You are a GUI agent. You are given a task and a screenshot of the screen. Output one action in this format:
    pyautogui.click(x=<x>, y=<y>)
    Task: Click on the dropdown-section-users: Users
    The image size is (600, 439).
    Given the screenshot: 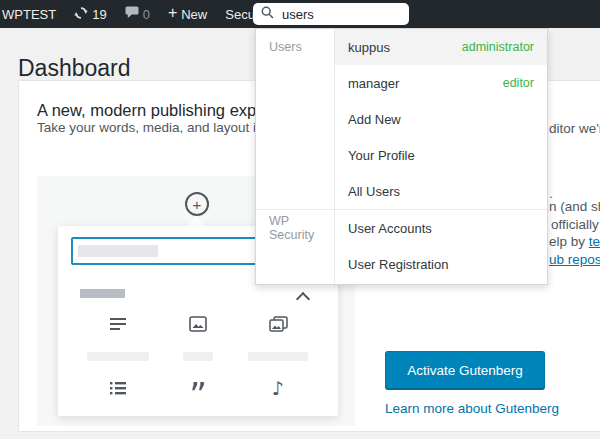 What is the action you would take?
    pyautogui.click(x=295, y=47)
    